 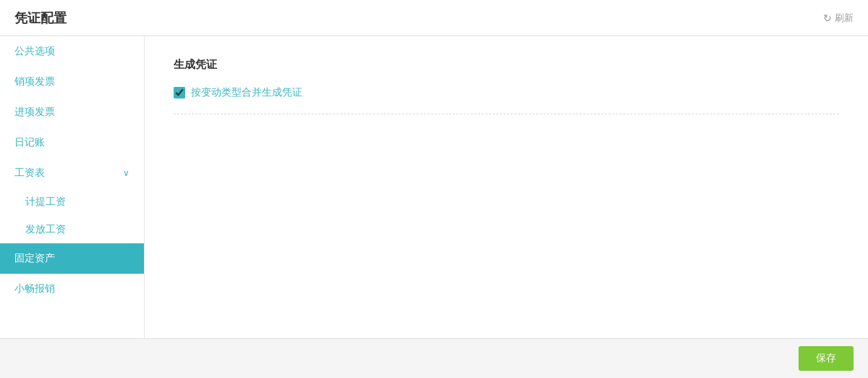 I want to click on save-button: 保存, so click(x=826, y=358).